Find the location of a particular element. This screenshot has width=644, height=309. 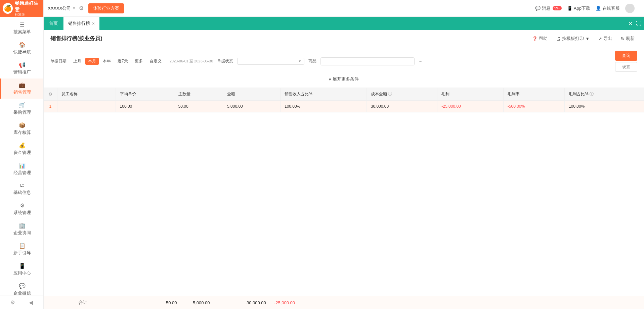

sidebar-icon-sales: 💼 is located at coordinates (22, 85).